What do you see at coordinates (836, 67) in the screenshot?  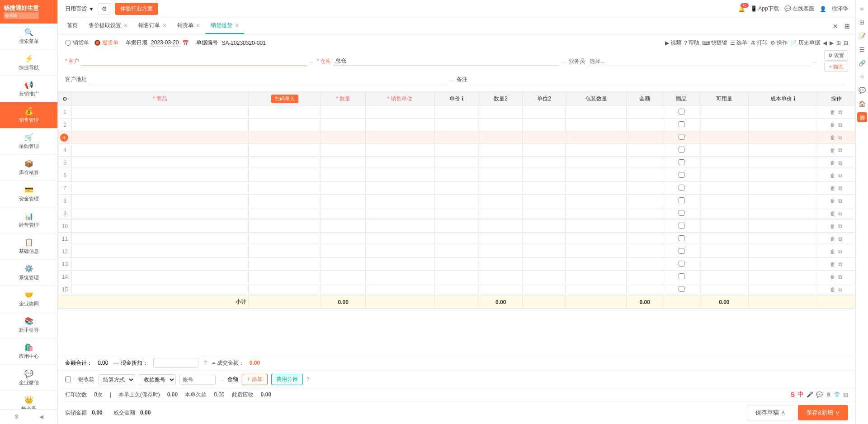 I see `logistics-button: + 物流` at bounding box center [836, 67].